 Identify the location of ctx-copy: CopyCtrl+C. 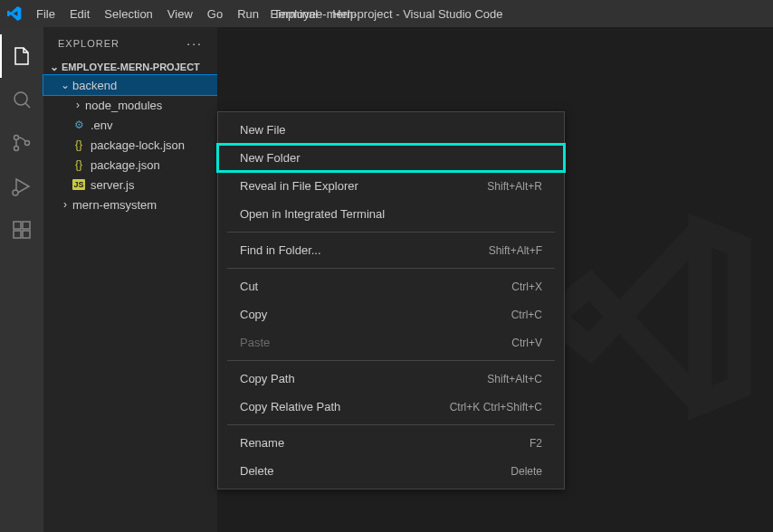
(391, 315).